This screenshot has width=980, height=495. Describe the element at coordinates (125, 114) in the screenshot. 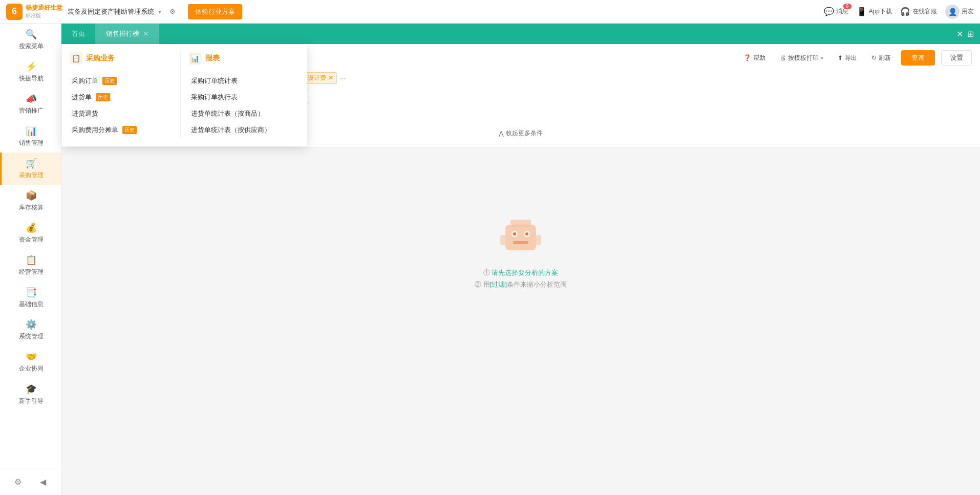

I see `goods-return-item: 进货退货` at that location.